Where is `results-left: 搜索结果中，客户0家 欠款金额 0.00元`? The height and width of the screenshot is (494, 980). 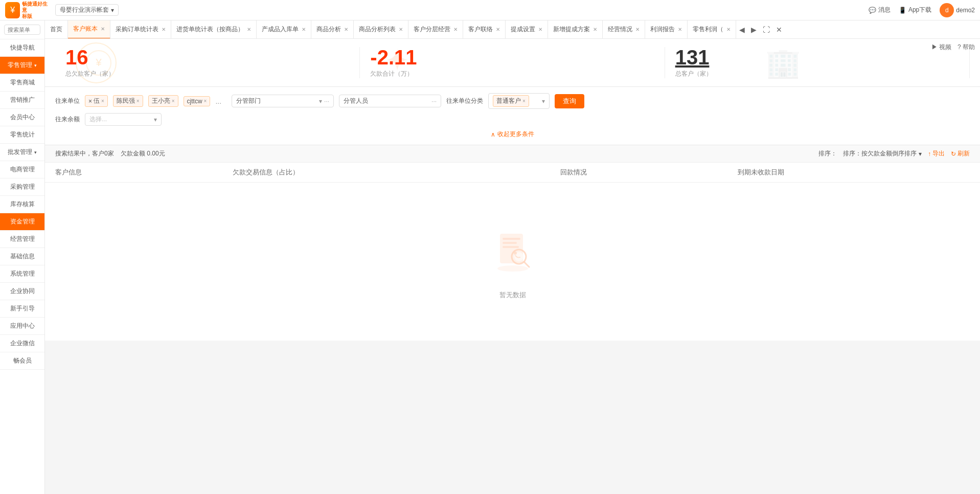 results-left: 搜索结果中，客户0家 欠款金额 0.00元 is located at coordinates (110, 153).